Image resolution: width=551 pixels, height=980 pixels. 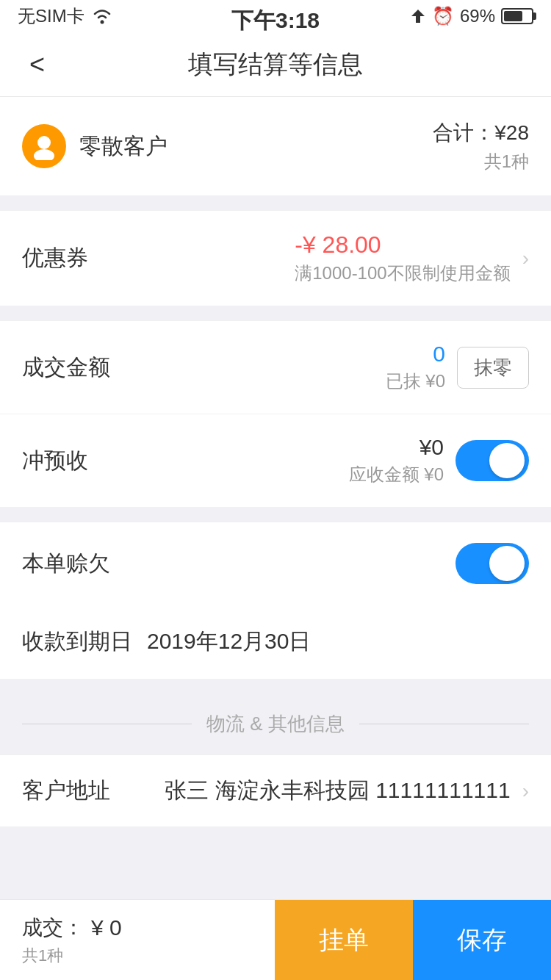 I want to click on footer-count: 共1种, so click(x=137, y=956).